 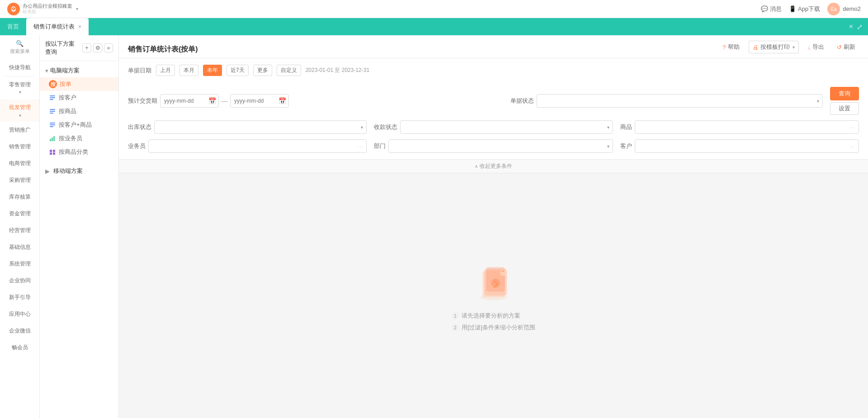 I want to click on dept-select, so click(x=500, y=146).